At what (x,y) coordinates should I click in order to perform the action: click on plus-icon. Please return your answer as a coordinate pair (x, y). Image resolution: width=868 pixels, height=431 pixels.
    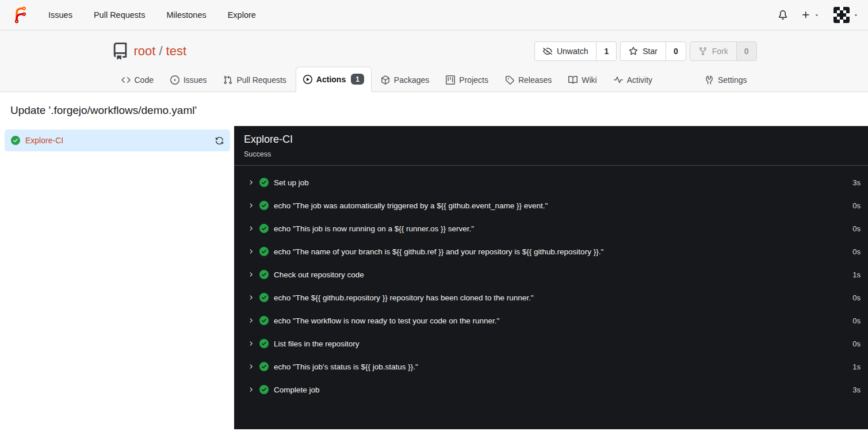
    Looking at the image, I should click on (806, 15).